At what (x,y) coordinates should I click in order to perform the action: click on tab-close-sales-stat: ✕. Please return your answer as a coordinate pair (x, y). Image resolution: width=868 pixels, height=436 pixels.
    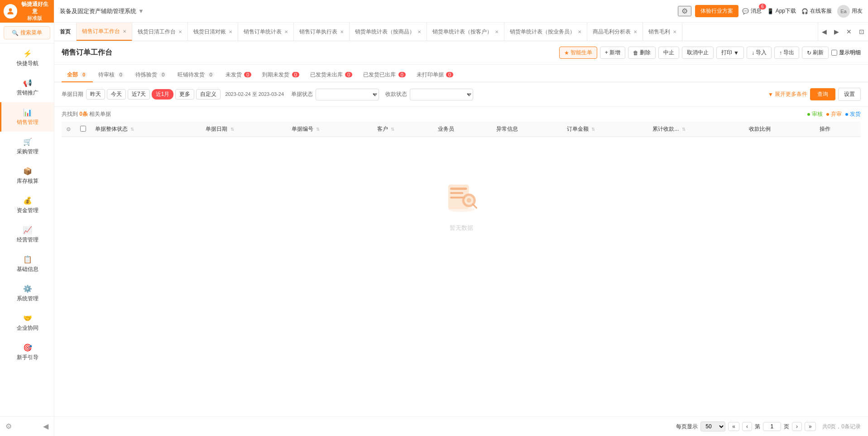
    Looking at the image, I should click on (286, 32).